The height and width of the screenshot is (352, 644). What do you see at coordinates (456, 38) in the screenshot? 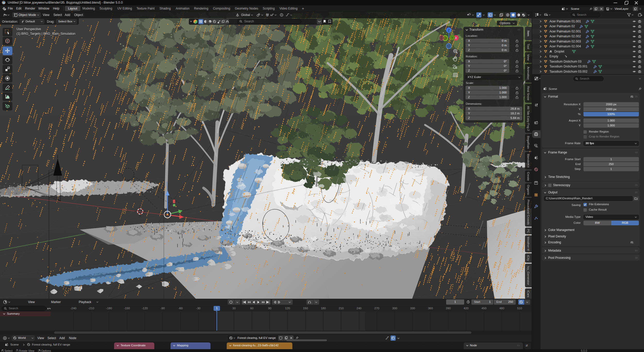
I see `svg-text: X` at bounding box center [456, 38].